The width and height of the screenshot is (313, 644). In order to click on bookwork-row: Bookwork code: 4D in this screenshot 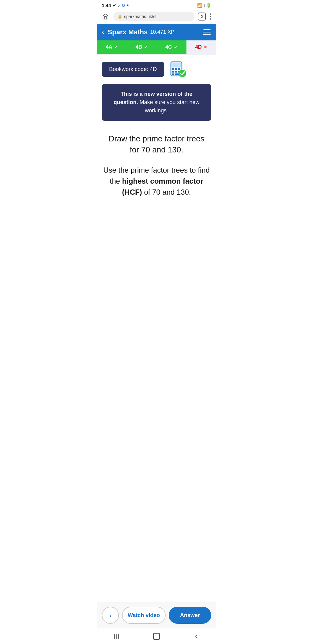, I will do `click(156, 69)`.